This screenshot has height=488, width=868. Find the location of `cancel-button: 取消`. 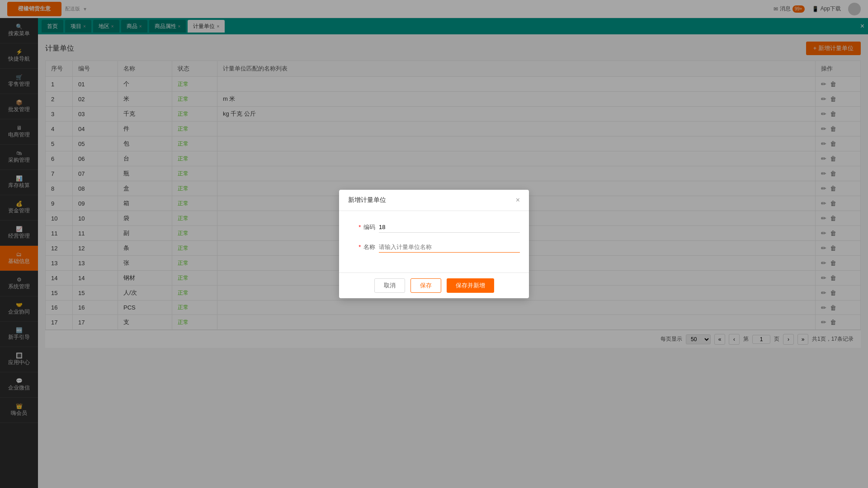

cancel-button: 取消 is located at coordinates (390, 286).